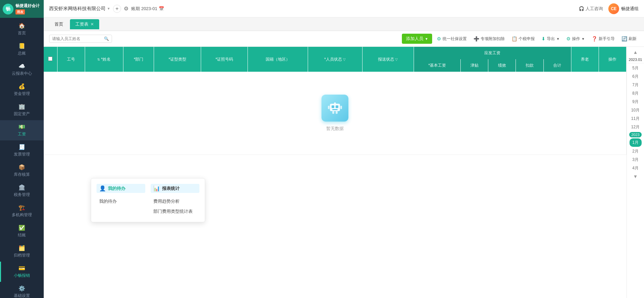 The height and width of the screenshot is (298, 644). I want to click on geshuisb-icon: 📋, so click(515, 39).